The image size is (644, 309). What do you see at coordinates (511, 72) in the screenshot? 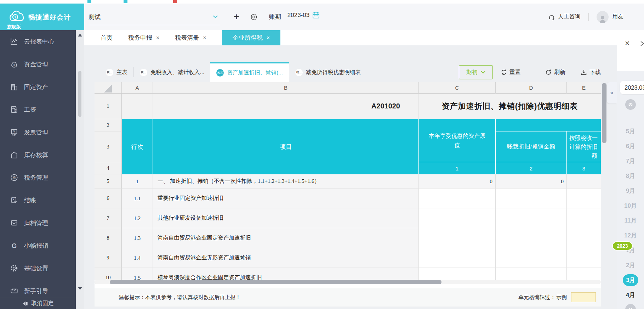
I see `reset-button: 重置` at bounding box center [511, 72].